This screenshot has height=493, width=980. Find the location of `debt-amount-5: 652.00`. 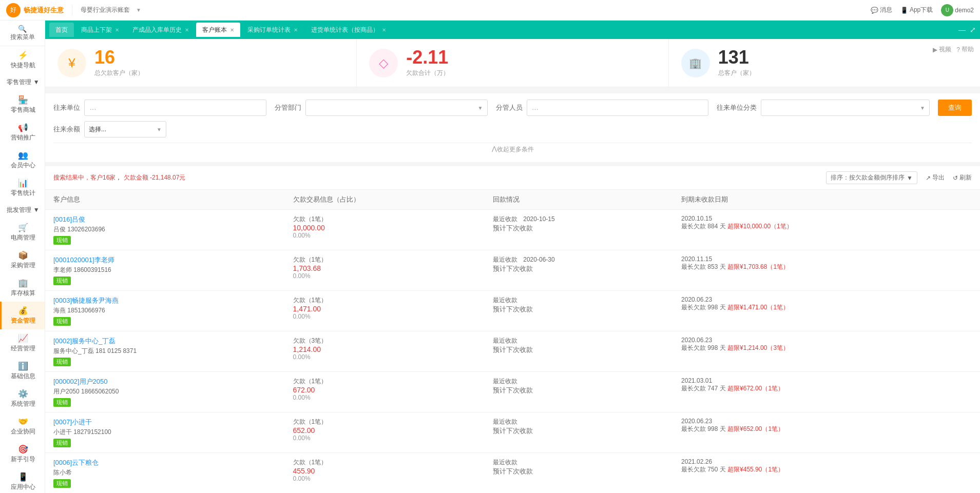

debt-amount-5: 652.00 is located at coordinates (385, 430).